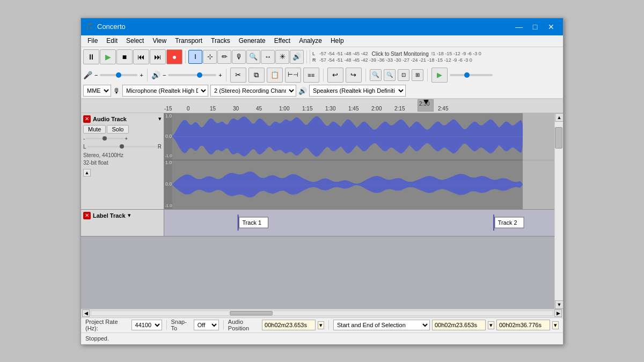  Describe the element at coordinates (491, 325) in the screenshot. I see `selection-start-dropdown: ▾` at that location.